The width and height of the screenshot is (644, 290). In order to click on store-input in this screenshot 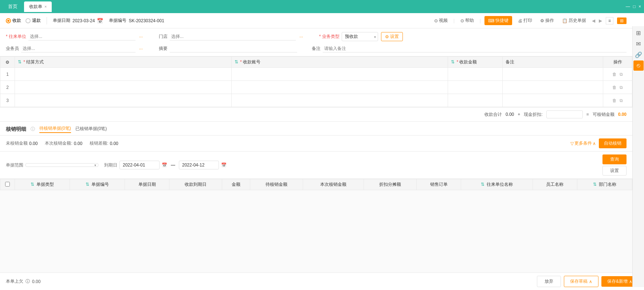, I will do `click(233, 36)`.